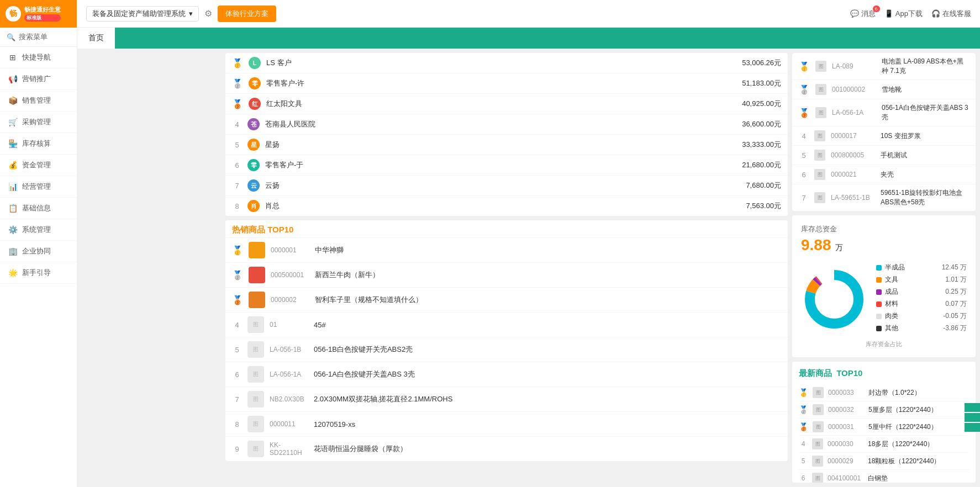 This screenshot has width=980, height=487. Describe the element at coordinates (33, 37) in the screenshot. I see `search-menu-label: 搜索菜单` at that location.